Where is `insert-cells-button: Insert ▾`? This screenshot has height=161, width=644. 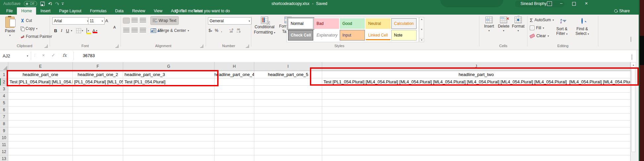 insert-cells-button: Insert ▾ is located at coordinates (489, 25).